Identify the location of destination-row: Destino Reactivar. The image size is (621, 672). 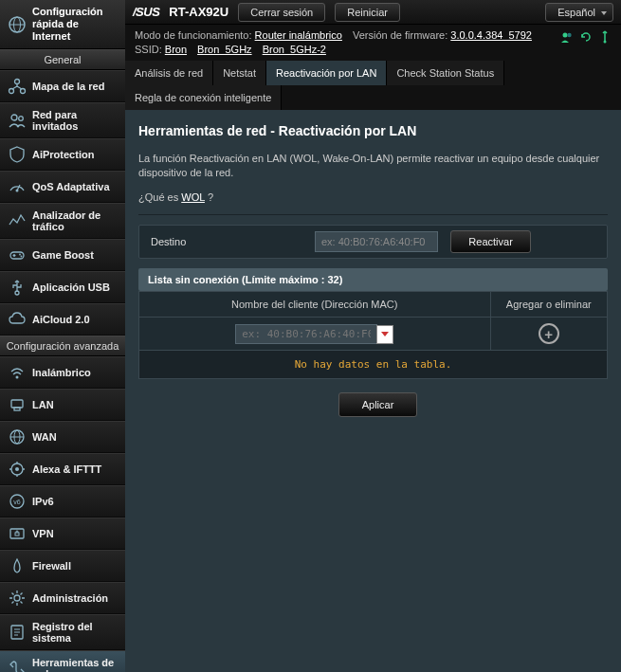
(374, 242).